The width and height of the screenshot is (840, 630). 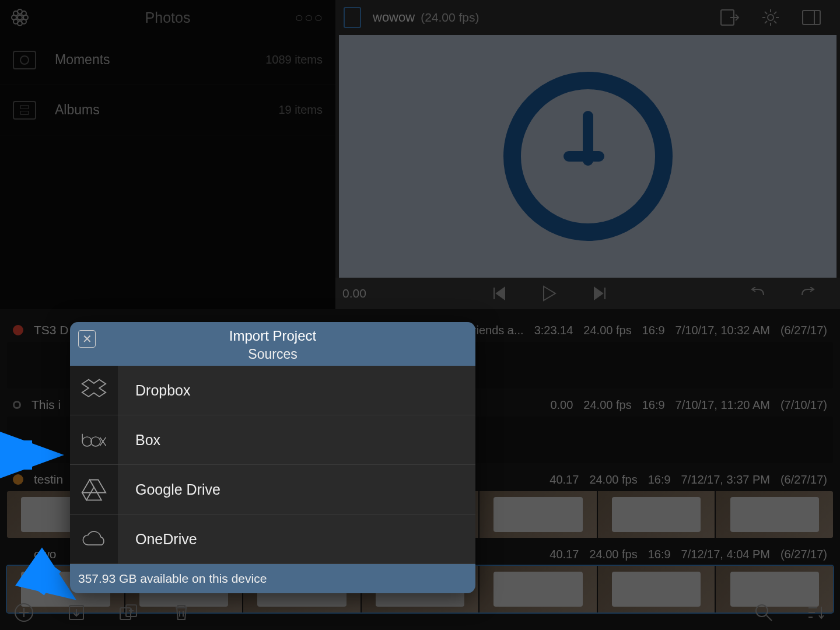 I want to click on source-label: OneDrive, so click(x=158, y=539).